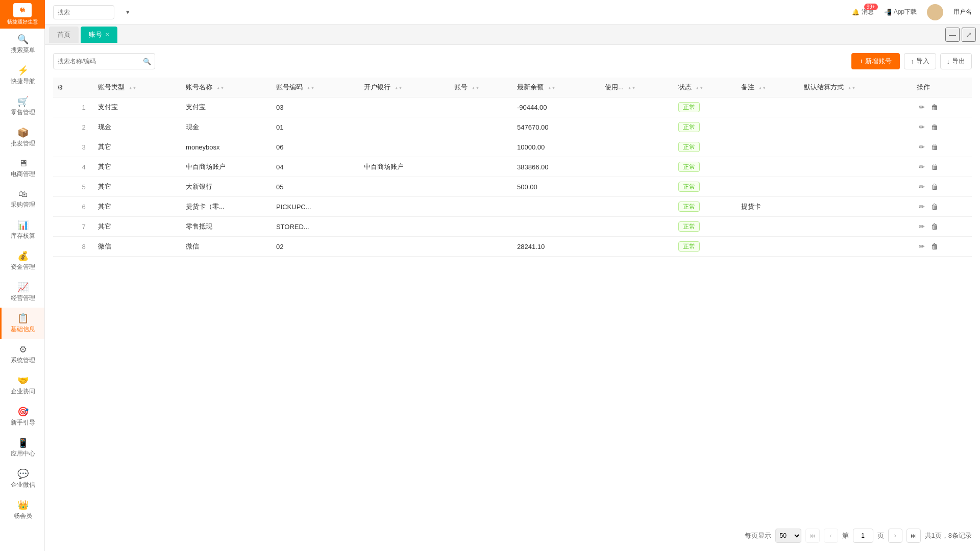 Image resolution: width=980 pixels, height=551 pixels. Describe the element at coordinates (863, 12) in the screenshot. I see `notification-button: 🔔 消息 99+` at that location.